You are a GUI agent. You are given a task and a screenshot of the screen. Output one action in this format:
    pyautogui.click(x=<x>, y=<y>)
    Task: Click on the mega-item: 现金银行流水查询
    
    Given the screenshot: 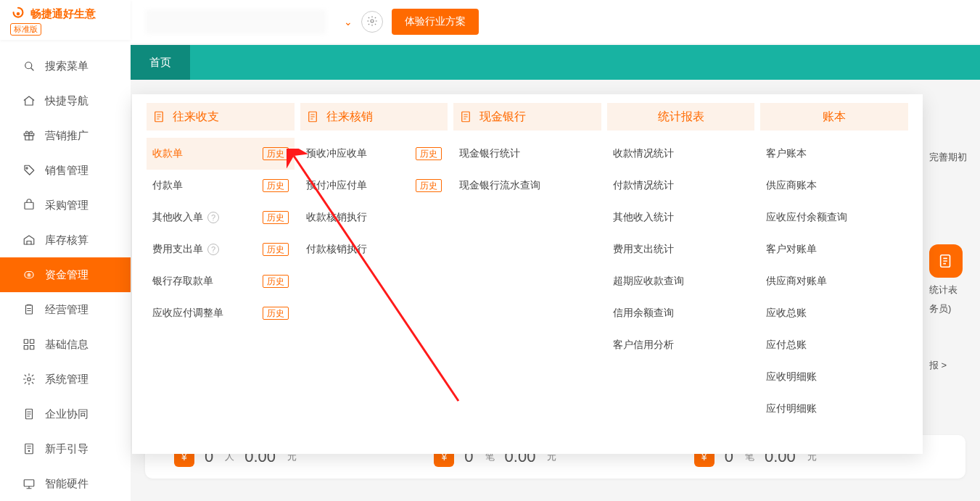 What is the action you would take?
    pyautogui.click(x=527, y=186)
    